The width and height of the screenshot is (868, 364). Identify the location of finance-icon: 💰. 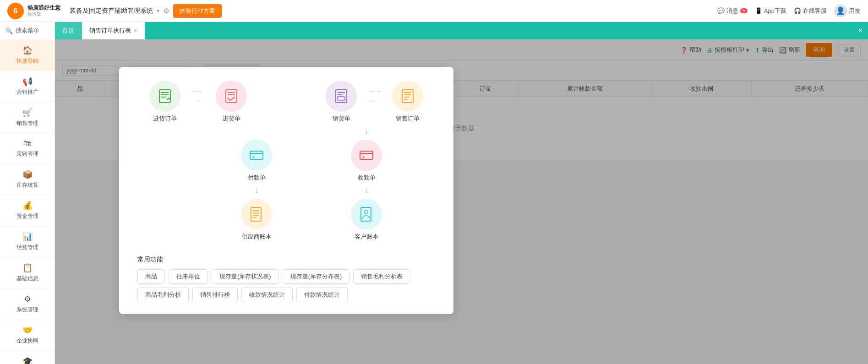
(27, 206).